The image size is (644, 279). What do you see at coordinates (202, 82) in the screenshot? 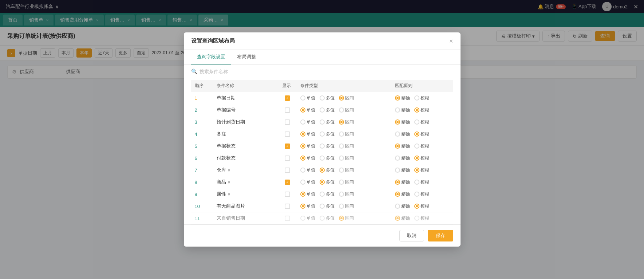
I see `th-order: 顺序` at bounding box center [202, 82].